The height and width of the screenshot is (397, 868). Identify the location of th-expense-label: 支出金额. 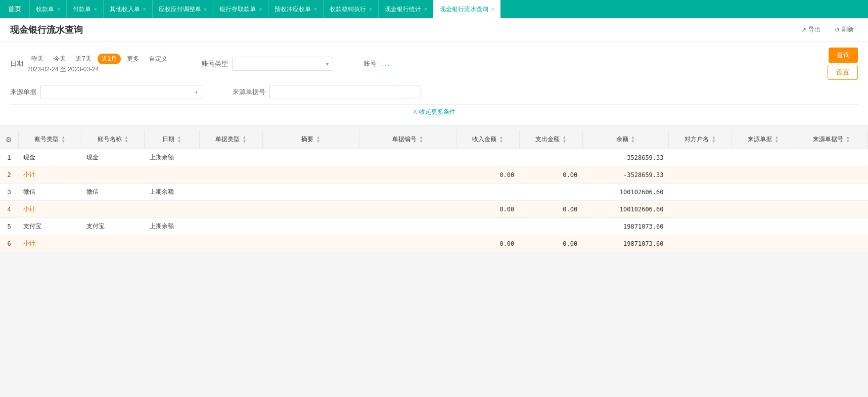
(547, 139).